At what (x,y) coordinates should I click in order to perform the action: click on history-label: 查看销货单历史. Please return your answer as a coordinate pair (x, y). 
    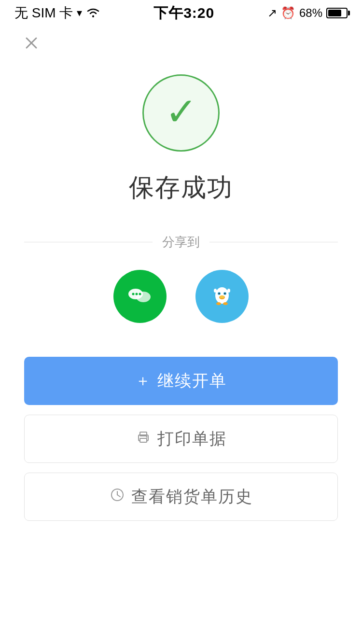
    Looking at the image, I should click on (192, 497).